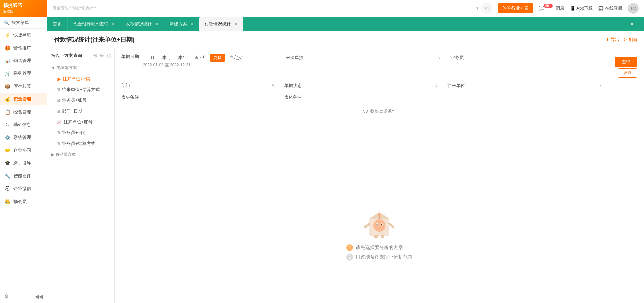 The height and width of the screenshot is (303, 644). I want to click on maximize-window-btn: ⛶, so click(639, 24).